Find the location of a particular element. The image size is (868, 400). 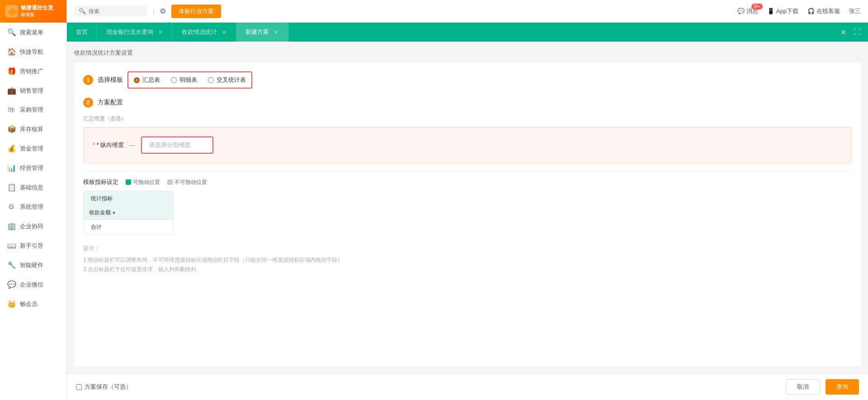

sidebar-item-guide: 📖新手引导 is located at coordinates (33, 246).